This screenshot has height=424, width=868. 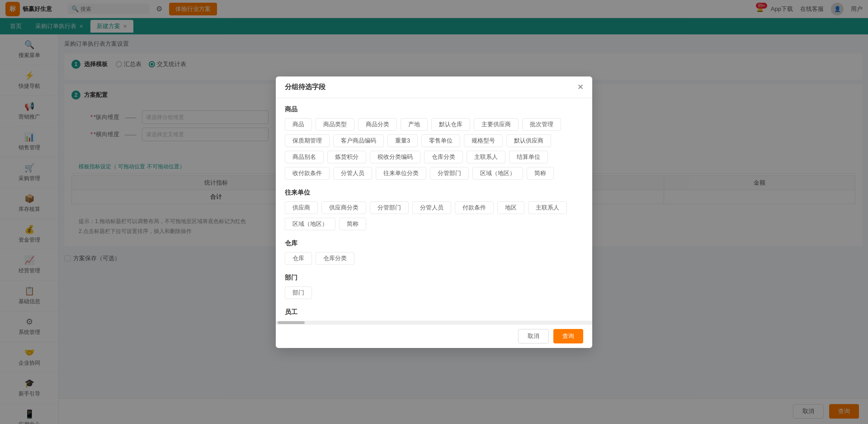 What do you see at coordinates (483, 141) in the screenshot?
I see `field-chip: 规格型号` at bounding box center [483, 141].